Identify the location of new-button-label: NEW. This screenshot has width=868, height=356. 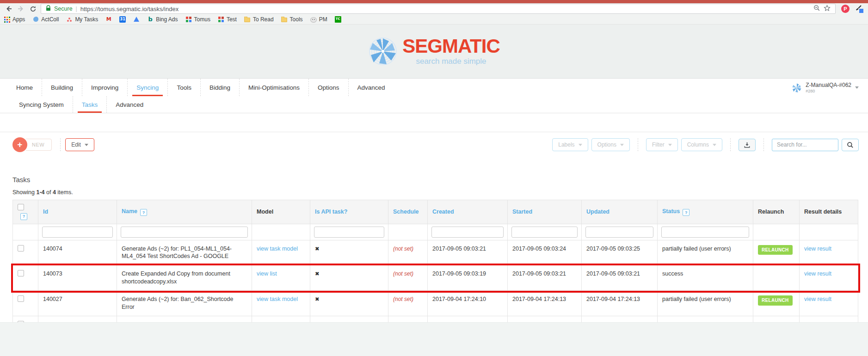
(38, 145).